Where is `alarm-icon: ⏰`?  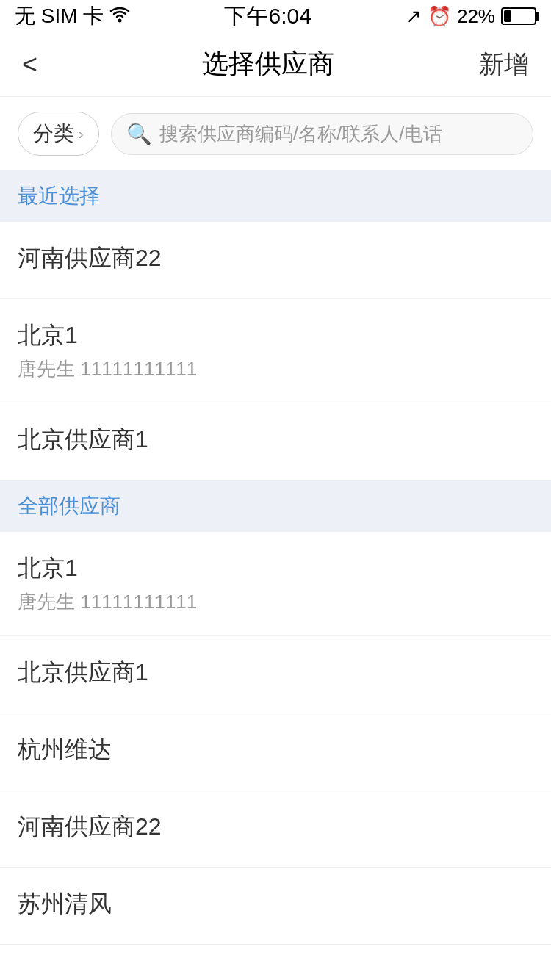
alarm-icon: ⏰ is located at coordinates (439, 16).